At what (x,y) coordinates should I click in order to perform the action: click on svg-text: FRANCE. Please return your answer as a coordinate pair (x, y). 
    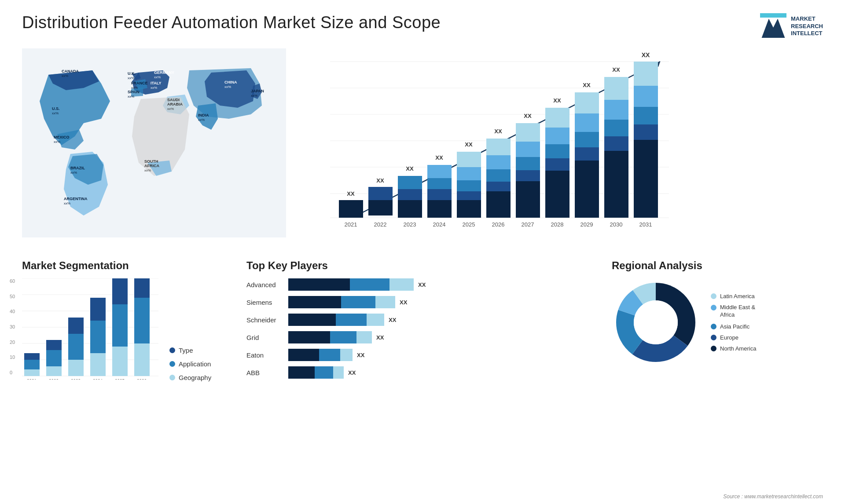
    Looking at the image, I should click on (140, 83).